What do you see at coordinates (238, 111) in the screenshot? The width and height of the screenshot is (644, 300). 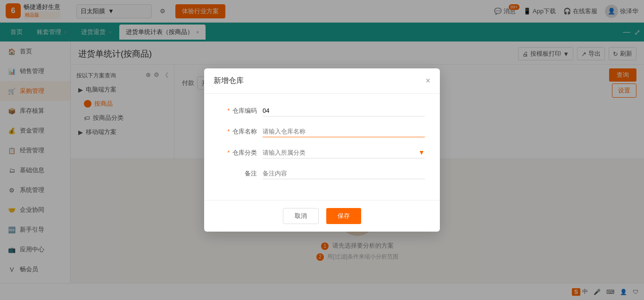 I see `warehouse-code-label: * 仓库编码` at bounding box center [238, 111].